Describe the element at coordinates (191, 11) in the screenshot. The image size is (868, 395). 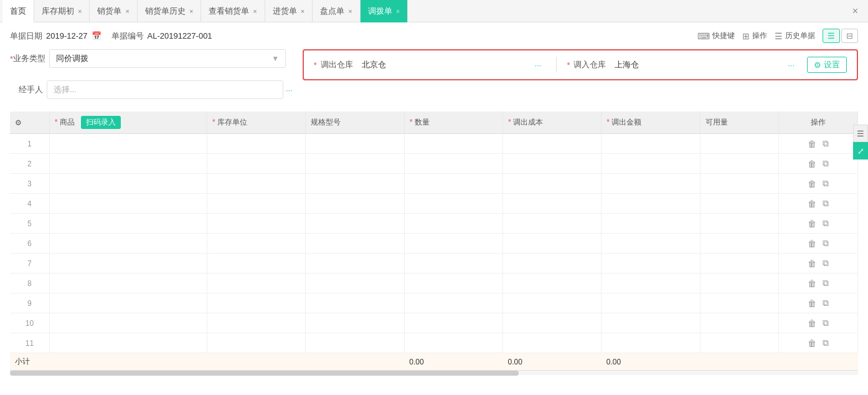
I see `tab-sales-history-close: ×` at that location.